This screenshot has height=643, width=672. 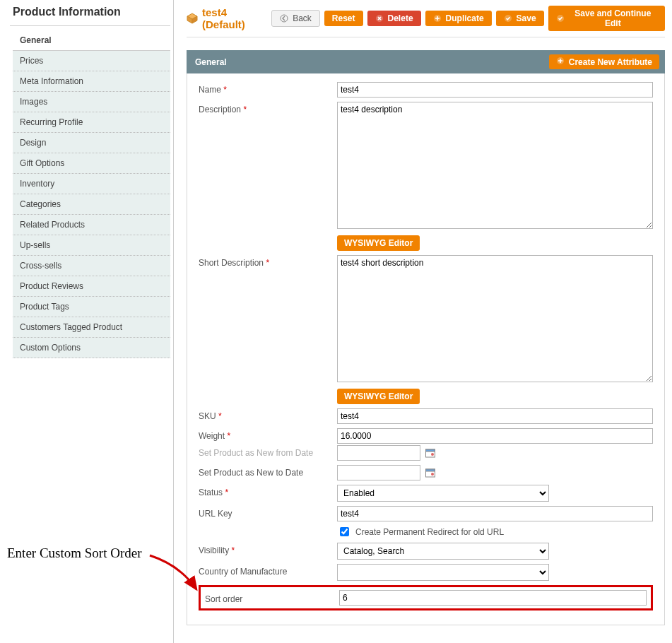 What do you see at coordinates (92, 266) in the screenshot?
I see `sidebar-item-cross-sells: Cross-sells` at bounding box center [92, 266].